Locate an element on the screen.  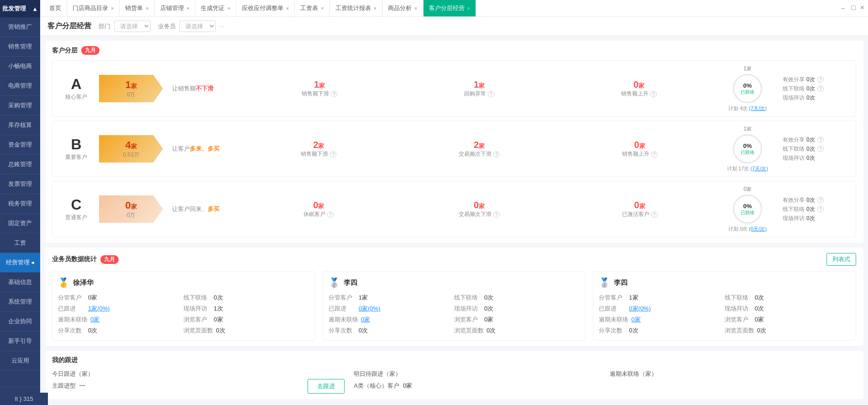
staff-3-followed: 0家(0%) is located at coordinates (640, 309).